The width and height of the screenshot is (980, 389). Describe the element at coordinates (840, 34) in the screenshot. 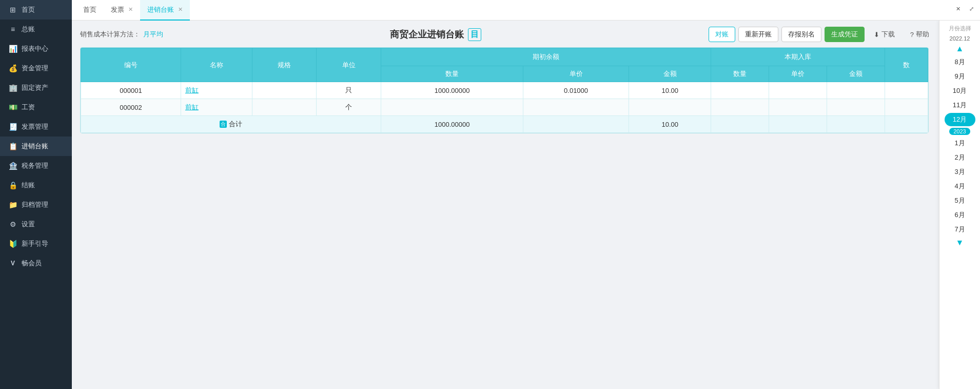

I see `action-buttons: 对账 重新开账 存报别名 生成凭证 ⬇ 下载 ? 帮助 ↻ 刷新` at that location.